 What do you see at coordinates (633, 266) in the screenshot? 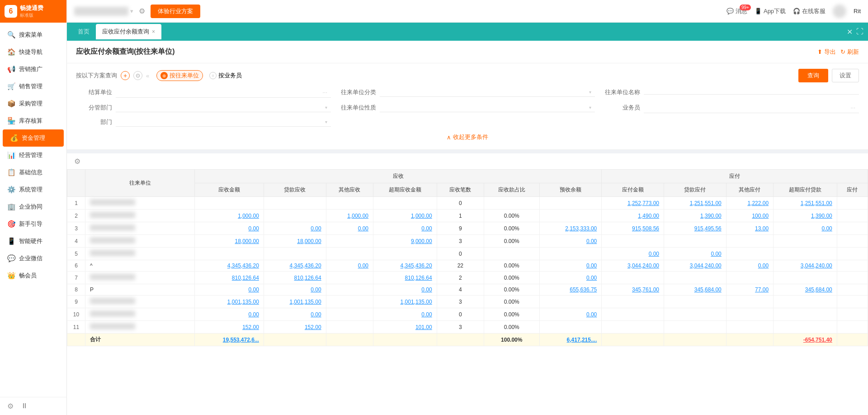
I see `ap-amount-cell: 3,044,240.00` at bounding box center [633, 266].